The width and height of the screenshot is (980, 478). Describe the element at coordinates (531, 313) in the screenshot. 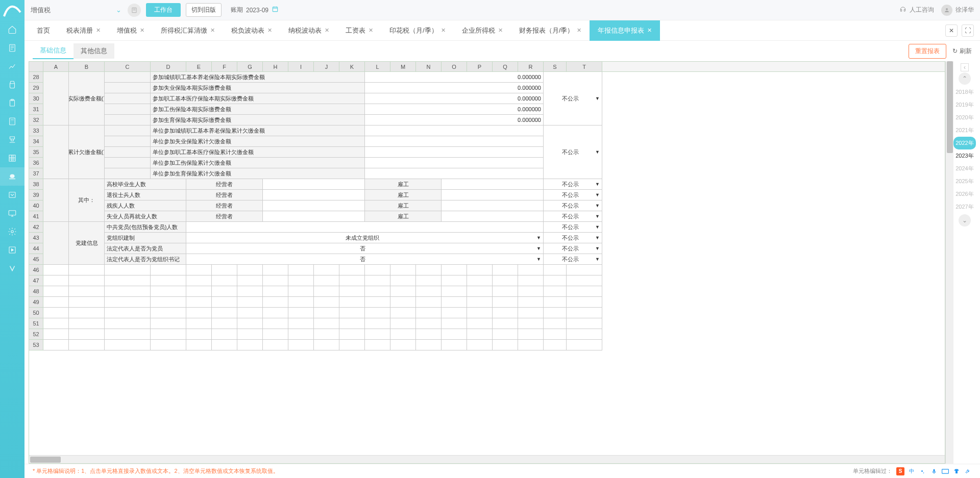

I see `cell-R50` at that location.